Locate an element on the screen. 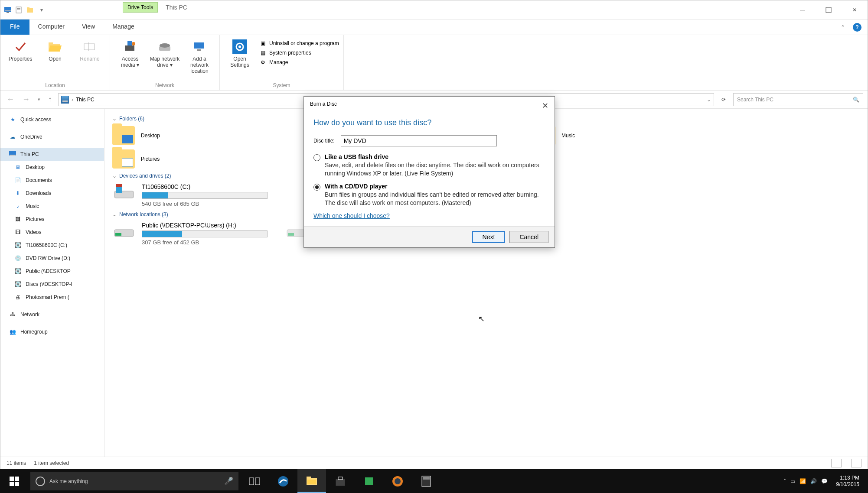  burn-disc-dialog: Burn a Disc ✕ How do you want to use thi… is located at coordinates (429, 172).